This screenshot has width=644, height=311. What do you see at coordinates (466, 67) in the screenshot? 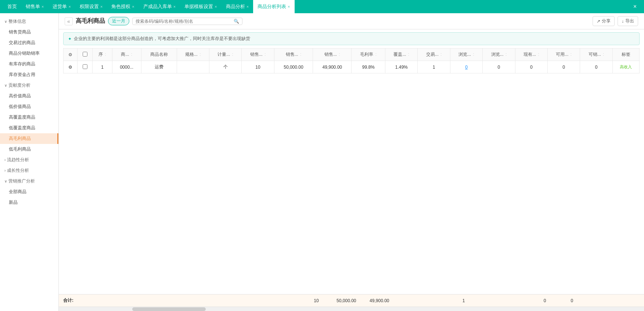
I see `cell-browse1: 0` at bounding box center [466, 67].